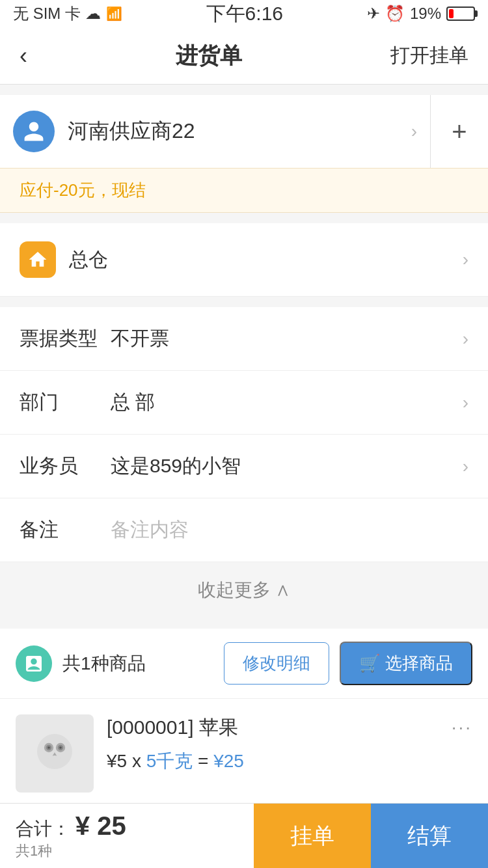 This screenshot has width=488, height=868. I want to click on supplier-avatar, so click(34, 131).